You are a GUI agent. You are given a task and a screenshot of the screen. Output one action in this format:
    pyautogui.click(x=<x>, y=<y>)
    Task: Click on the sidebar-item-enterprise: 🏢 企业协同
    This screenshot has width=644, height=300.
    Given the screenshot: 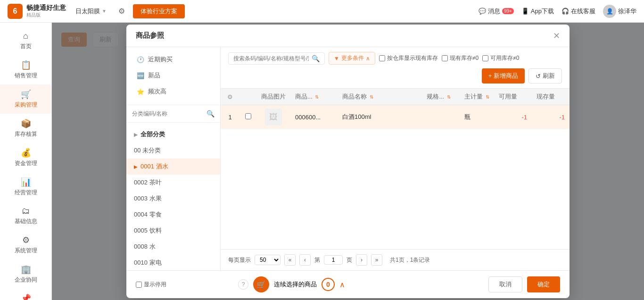 What is the action you would take?
    pyautogui.click(x=25, y=274)
    